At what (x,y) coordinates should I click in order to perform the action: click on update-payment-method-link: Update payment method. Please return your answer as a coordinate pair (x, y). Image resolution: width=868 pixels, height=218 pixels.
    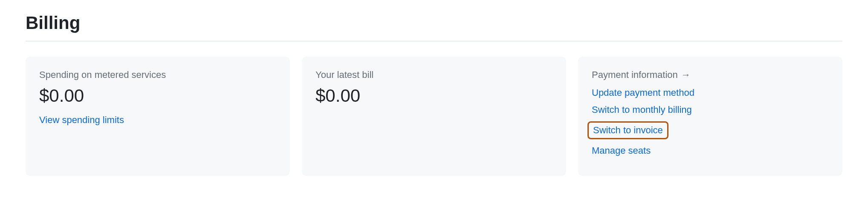
    Looking at the image, I should click on (643, 93).